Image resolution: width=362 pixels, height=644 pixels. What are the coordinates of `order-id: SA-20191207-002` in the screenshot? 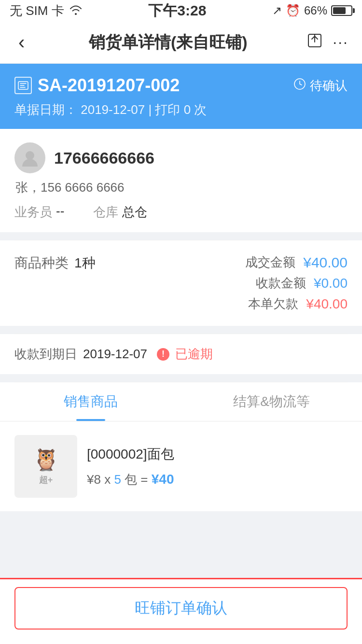 It's located at (97, 85).